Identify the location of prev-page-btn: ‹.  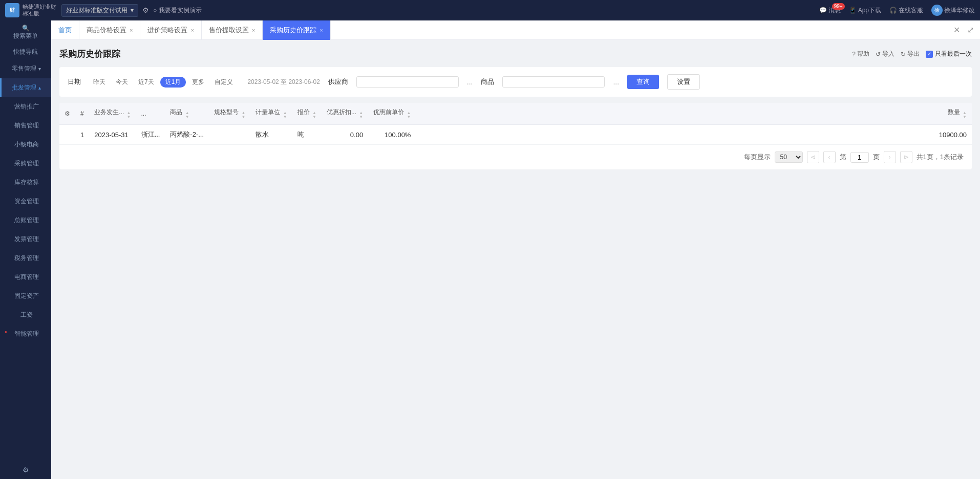
(829, 157).